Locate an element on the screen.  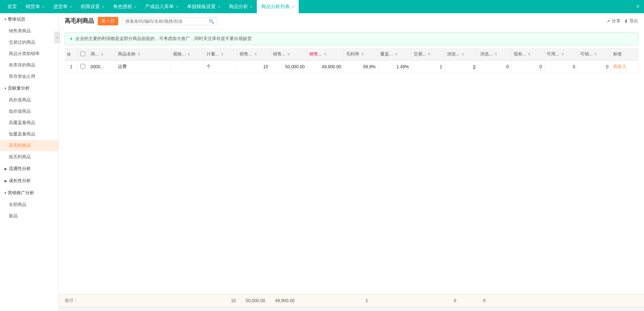
info-banner-text: 企业的主要的利润都是这部分商品创造的，可考虑加大推广，同时关注库存是不要出现缺货 is located at coordinates (163, 39).